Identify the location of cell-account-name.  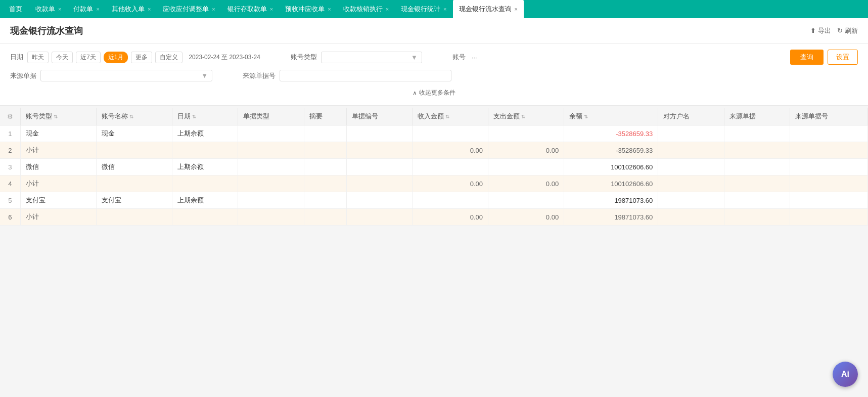
(134, 151).